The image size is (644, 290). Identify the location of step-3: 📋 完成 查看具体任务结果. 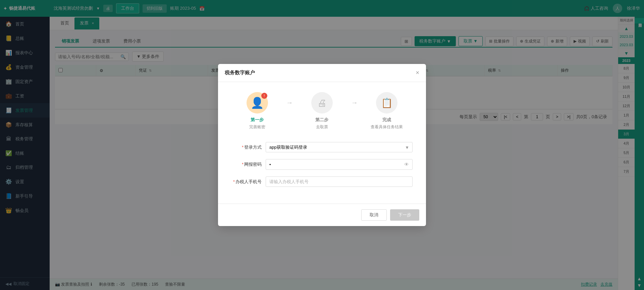
(387, 111).